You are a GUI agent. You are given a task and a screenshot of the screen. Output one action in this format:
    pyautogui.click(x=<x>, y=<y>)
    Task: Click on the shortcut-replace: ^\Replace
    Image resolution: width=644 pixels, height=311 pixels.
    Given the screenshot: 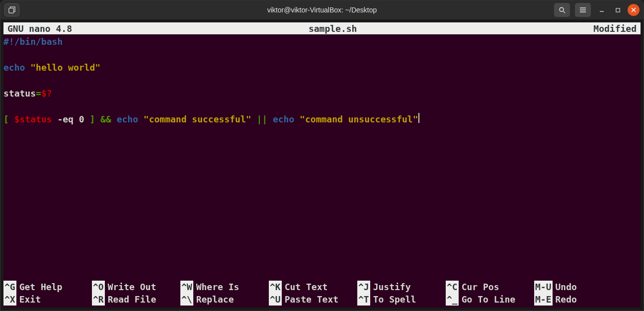 What is the action you would take?
    pyautogui.click(x=225, y=300)
    